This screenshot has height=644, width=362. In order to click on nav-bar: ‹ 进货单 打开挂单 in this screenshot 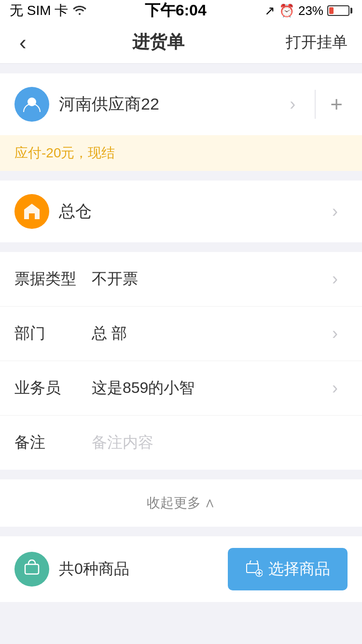, I will do `click(181, 42)`.